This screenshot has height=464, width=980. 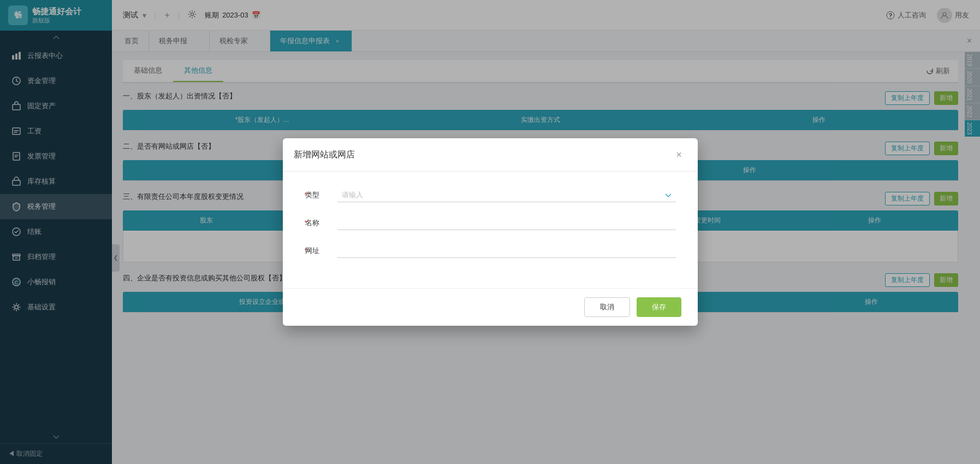 What do you see at coordinates (490, 230) in the screenshot?
I see `dialog-body: *类型 *名称 *` at bounding box center [490, 230].